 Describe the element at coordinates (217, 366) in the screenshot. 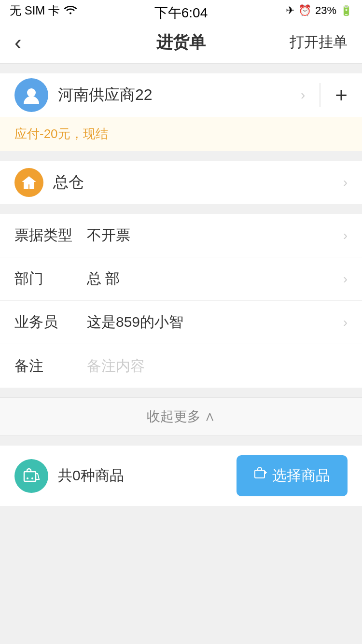

I see `remark-input: 备注内容` at that location.